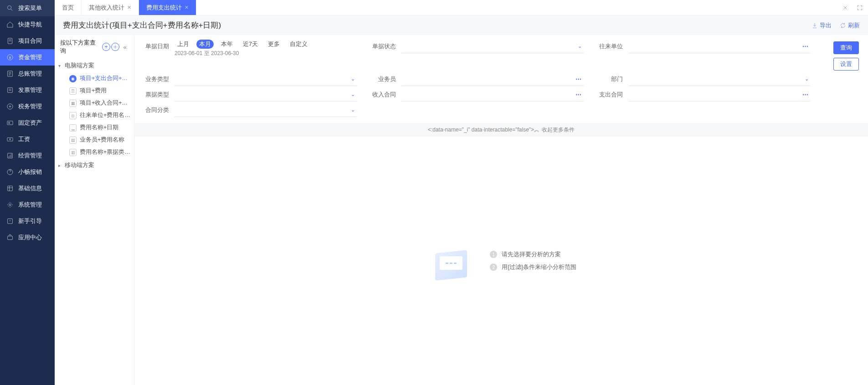 The image size is (868, 385). I want to click on money-icon, so click(10, 57).